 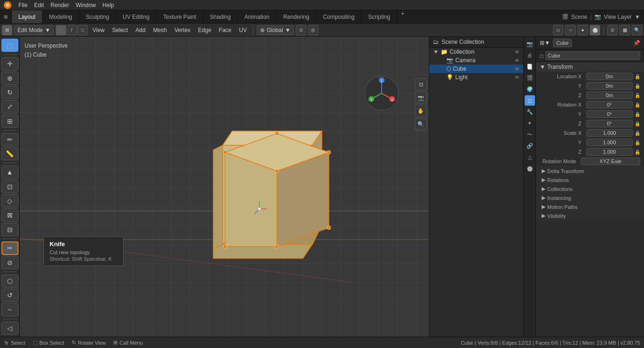 What do you see at coordinates (10, 64) in the screenshot?
I see `tool-cursor: ✛` at bounding box center [10, 64].